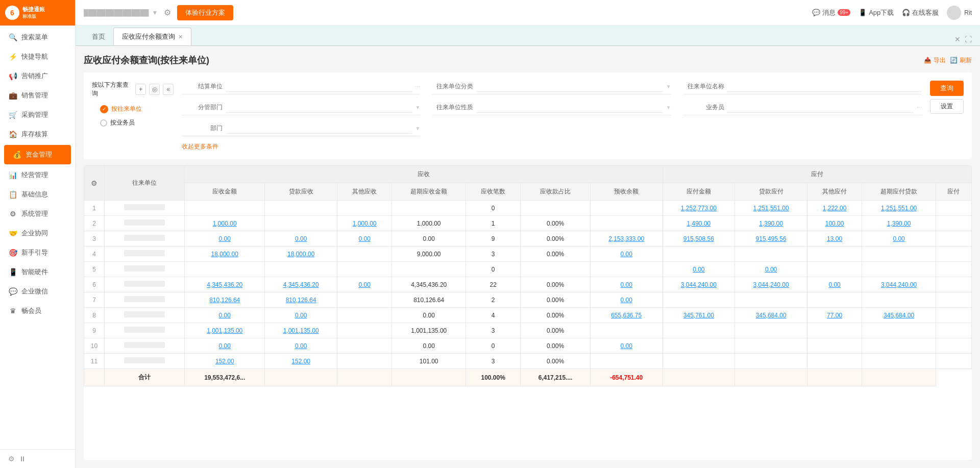  I want to click on service-button: 🎧 在线客服, so click(920, 13).